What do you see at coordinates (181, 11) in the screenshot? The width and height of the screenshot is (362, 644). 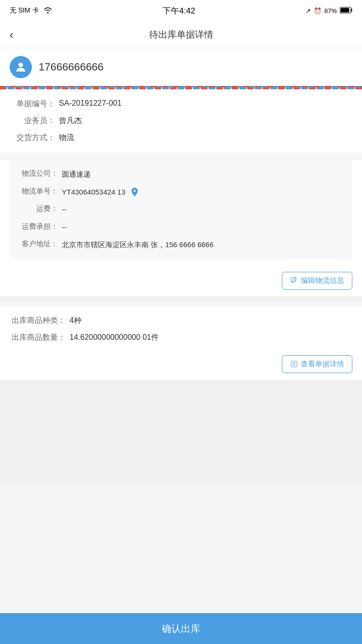 I see `status-bar: 无 SIM 卡 下午4:42 ↗ ⏰ 87%` at bounding box center [181, 11].